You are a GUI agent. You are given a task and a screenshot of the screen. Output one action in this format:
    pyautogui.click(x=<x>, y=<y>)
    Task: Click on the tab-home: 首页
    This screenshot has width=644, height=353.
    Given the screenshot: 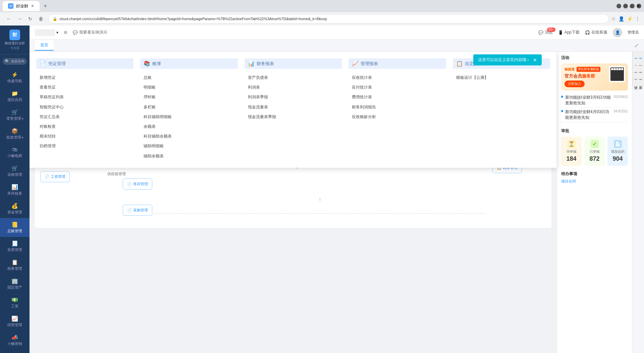 What is the action you would take?
    pyautogui.click(x=44, y=46)
    